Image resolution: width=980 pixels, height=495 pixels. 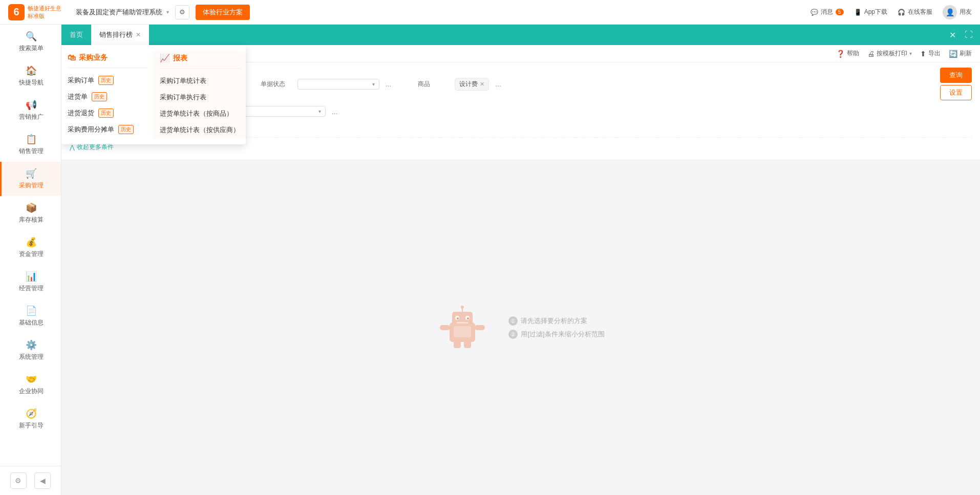 What do you see at coordinates (891, 12) in the screenshot?
I see `header-right: 💬 消息 5 📱 App下载 🎧 在线客服 👤 用友` at bounding box center [891, 12].